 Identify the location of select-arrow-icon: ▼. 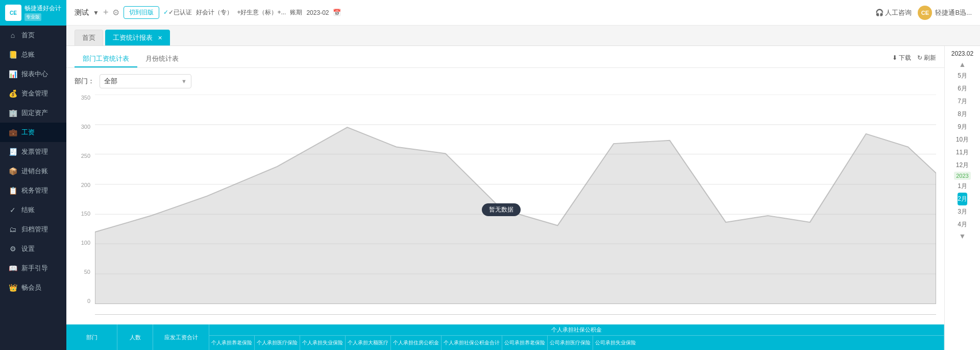
(184, 81).